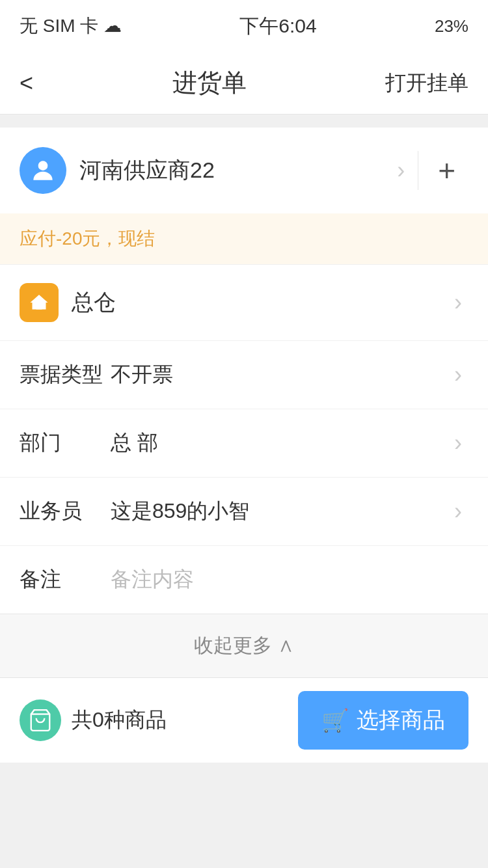 The image size is (488, 868). Describe the element at coordinates (452, 26) in the screenshot. I see `status-right: 23%` at that location.